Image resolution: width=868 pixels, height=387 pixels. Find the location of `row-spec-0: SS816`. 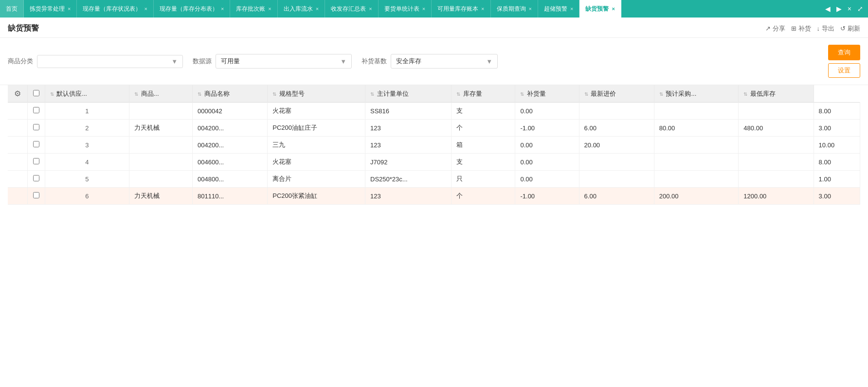

row-spec-0: SS816 is located at coordinates (409, 111).